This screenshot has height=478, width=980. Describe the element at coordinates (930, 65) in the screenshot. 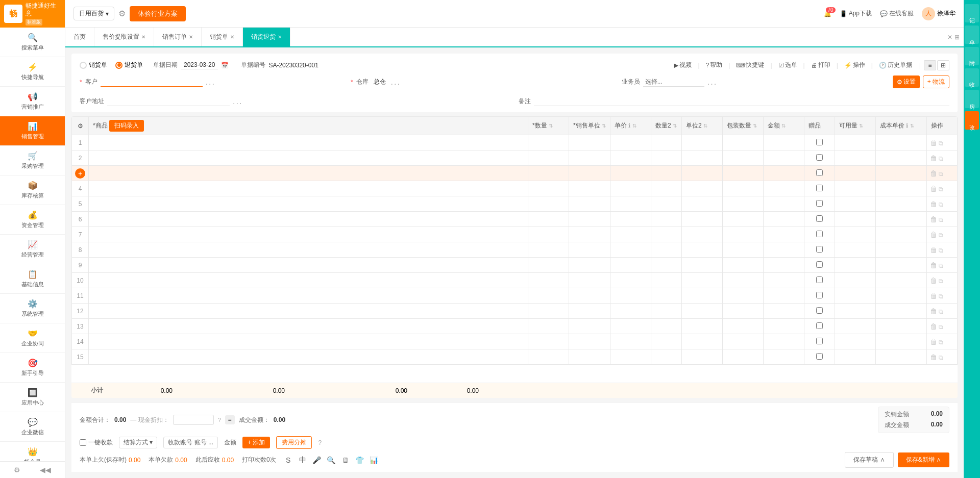

I see `grid-view-btn: ≡` at that location.